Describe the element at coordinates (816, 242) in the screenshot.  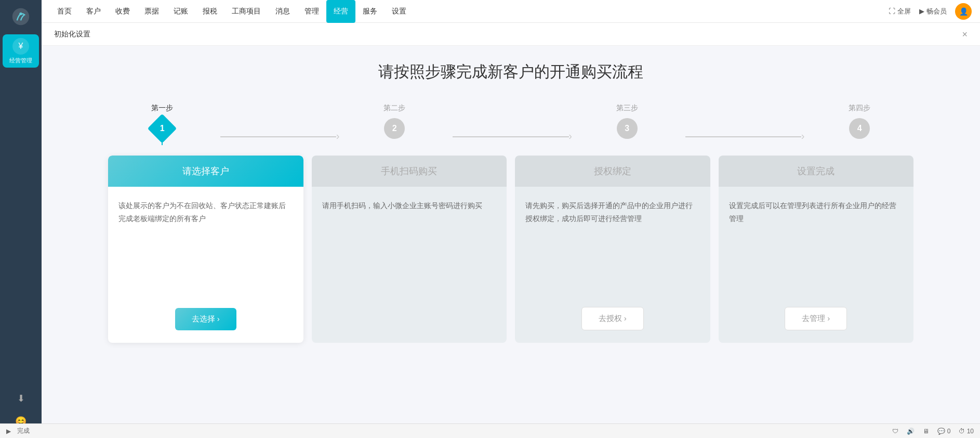
I see `card-4-body: 设置完成后可以在管理列表进行所有企业用户的经营管理` at that location.